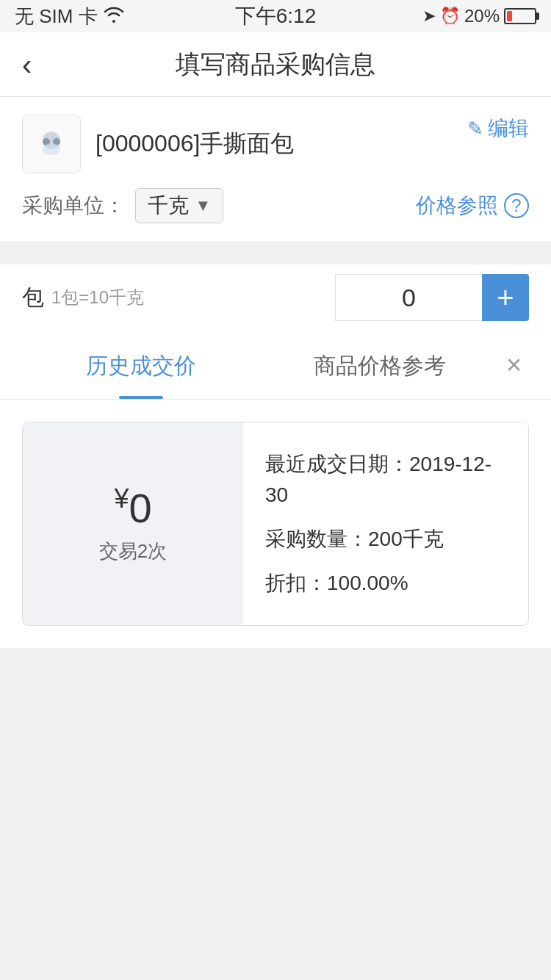 Image resolution: width=551 pixels, height=980 pixels. I want to click on wifi-icon, so click(114, 16).